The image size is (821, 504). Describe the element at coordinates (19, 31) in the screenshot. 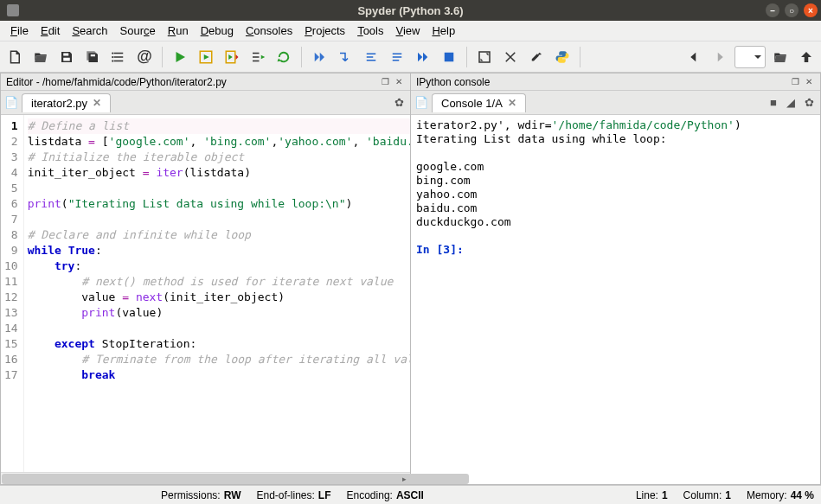

I see `menu-file: File` at that location.